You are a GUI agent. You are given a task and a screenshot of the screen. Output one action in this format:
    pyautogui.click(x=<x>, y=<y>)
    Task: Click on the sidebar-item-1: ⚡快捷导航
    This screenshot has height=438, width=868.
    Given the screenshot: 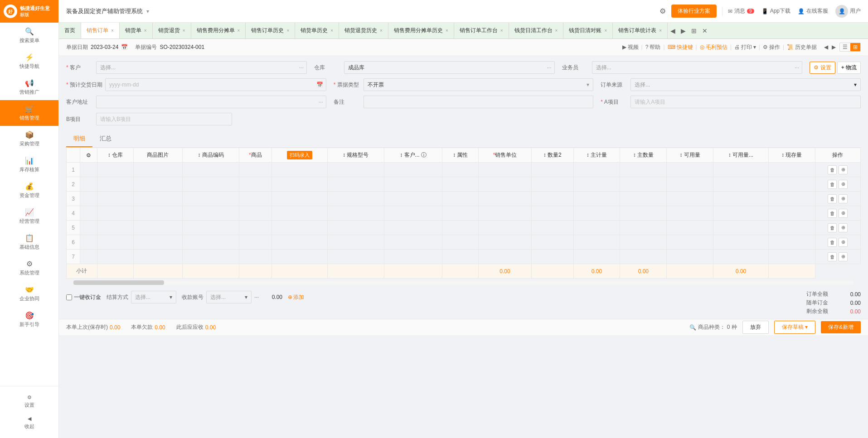 What is the action you would take?
    pyautogui.click(x=29, y=62)
    